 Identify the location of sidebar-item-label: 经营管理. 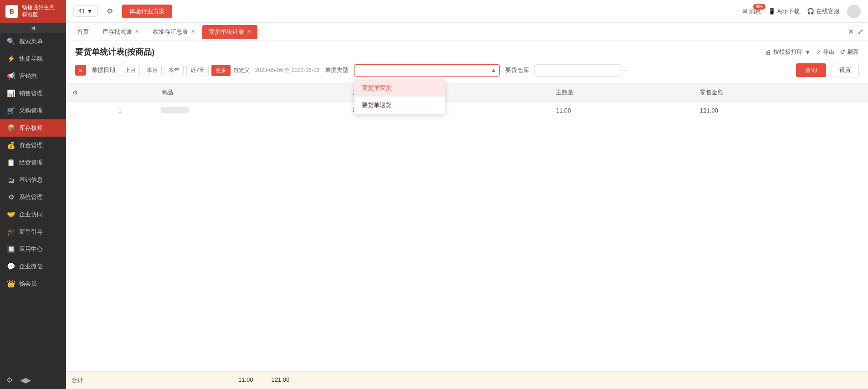
(31, 163).